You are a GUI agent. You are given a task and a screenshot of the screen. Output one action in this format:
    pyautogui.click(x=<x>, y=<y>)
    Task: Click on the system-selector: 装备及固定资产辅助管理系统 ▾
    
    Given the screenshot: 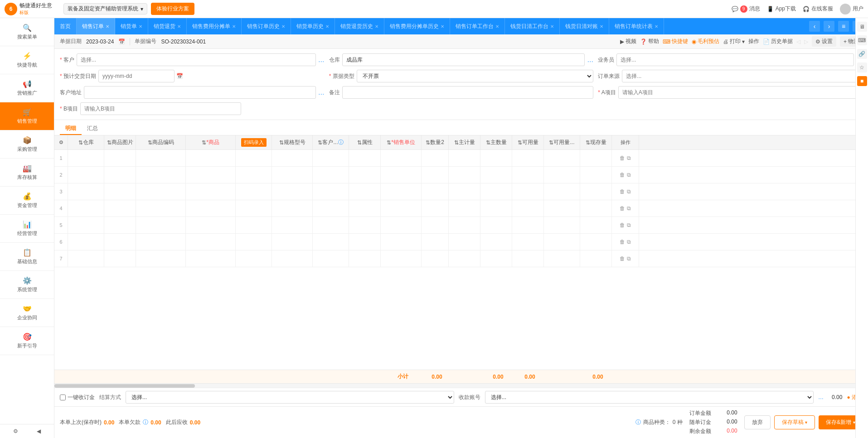 What is the action you would take?
    pyautogui.click(x=105, y=9)
    